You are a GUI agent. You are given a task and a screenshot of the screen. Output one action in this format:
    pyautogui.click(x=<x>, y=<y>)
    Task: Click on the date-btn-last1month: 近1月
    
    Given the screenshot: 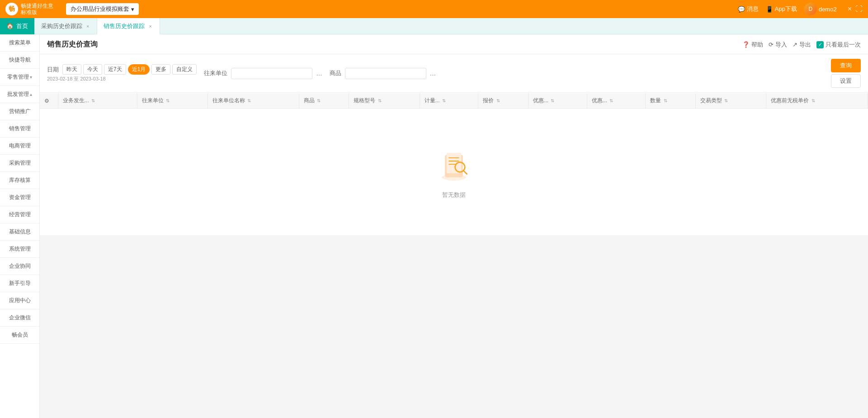 What is the action you would take?
    pyautogui.click(x=139, y=70)
    